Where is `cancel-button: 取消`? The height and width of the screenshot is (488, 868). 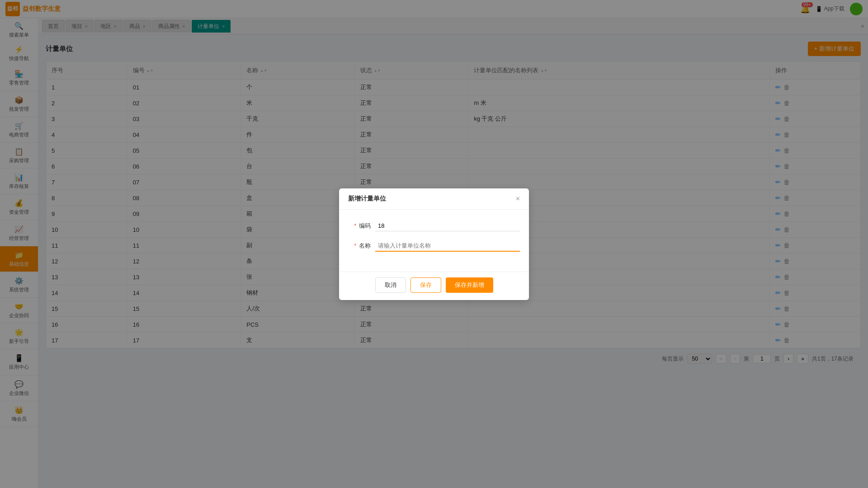
cancel-button: 取消 is located at coordinates (391, 285).